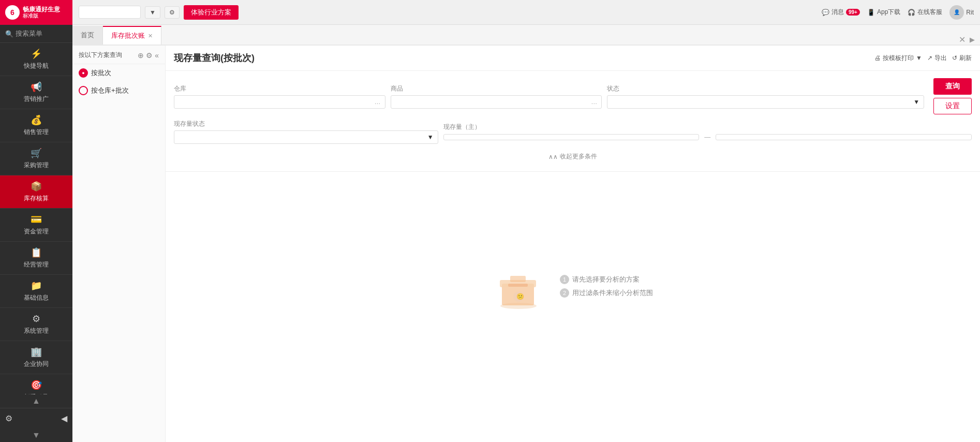  What do you see at coordinates (841, 12) in the screenshot?
I see `messages-btn: 💬 消息 99+` at bounding box center [841, 12].